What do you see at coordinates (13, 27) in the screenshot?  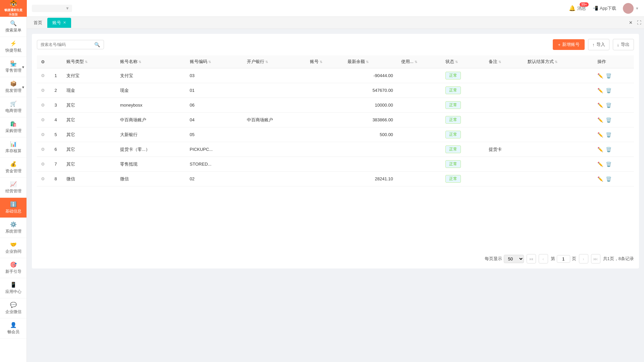 I see `sidebar-item-search: 🔍 搜索菜单` at bounding box center [13, 27].